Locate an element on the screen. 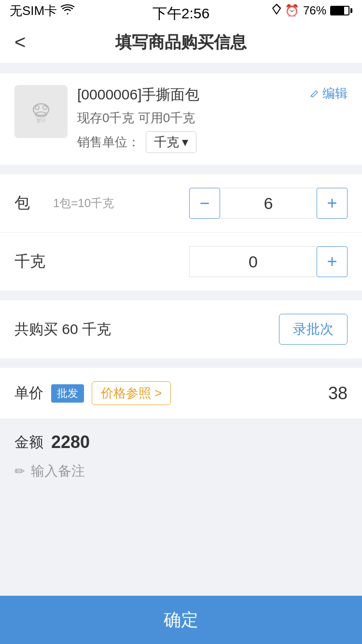  summary-text: 共购买 60 千克 is located at coordinates (63, 329).